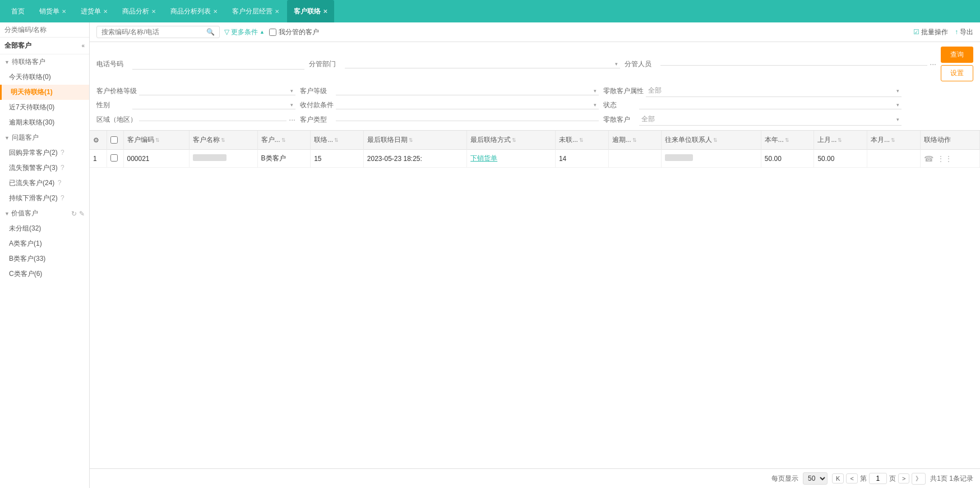 The width and height of the screenshot is (980, 488). I want to click on filter-payment-select: ▾, so click(468, 105).